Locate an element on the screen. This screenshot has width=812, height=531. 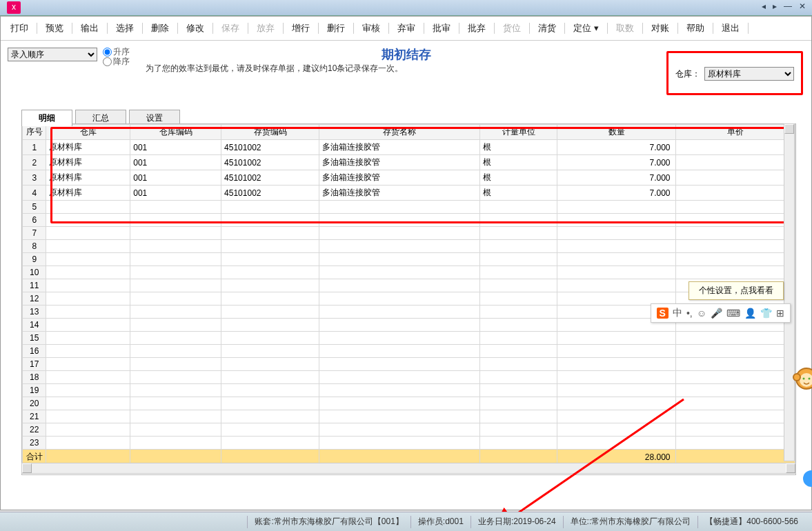
toolbar-放弃: 放弃 is located at coordinates (266, 28).